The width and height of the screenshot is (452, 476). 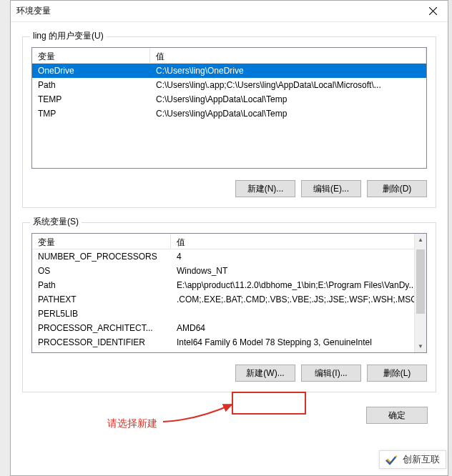 What do you see at coordinates (229, 314) in the screenshot?
I see `table-row: PERL5LIB` at bounding box center [229, 314].